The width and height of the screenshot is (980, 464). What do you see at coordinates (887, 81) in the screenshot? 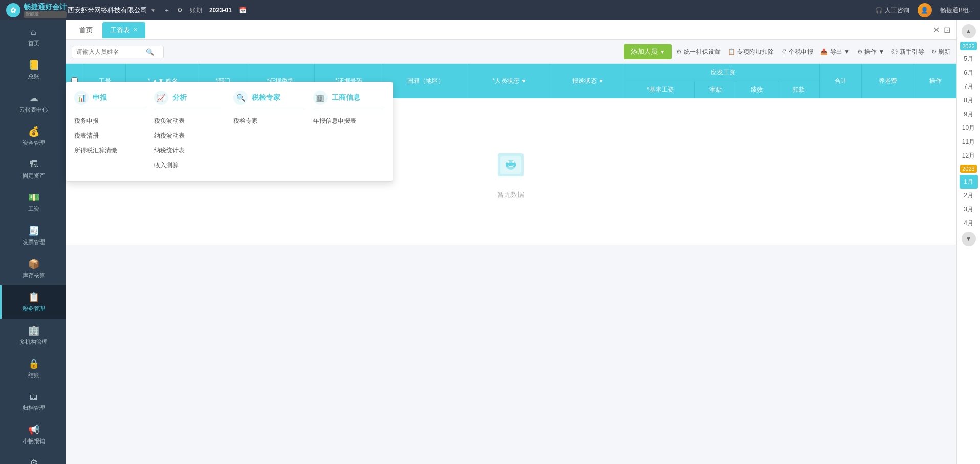
I see `col-pension: 养老费` at bounding box center [887, 81].